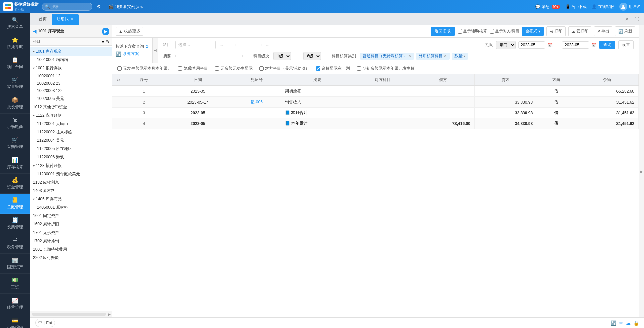 The image size is (644, 328). What do you see at coordinates (312, 56) in the screenshot?
I see `level-to-select: 6级` at bounding box center [312, 56].